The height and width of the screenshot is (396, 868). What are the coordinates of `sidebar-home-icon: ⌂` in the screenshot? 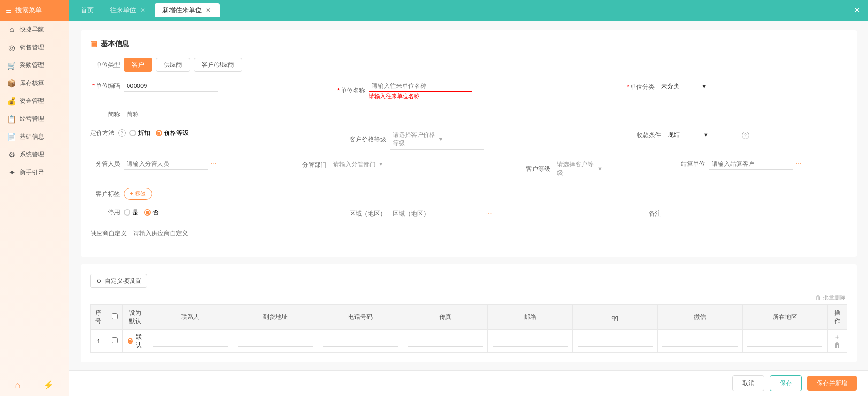 It's located at (18, 385).